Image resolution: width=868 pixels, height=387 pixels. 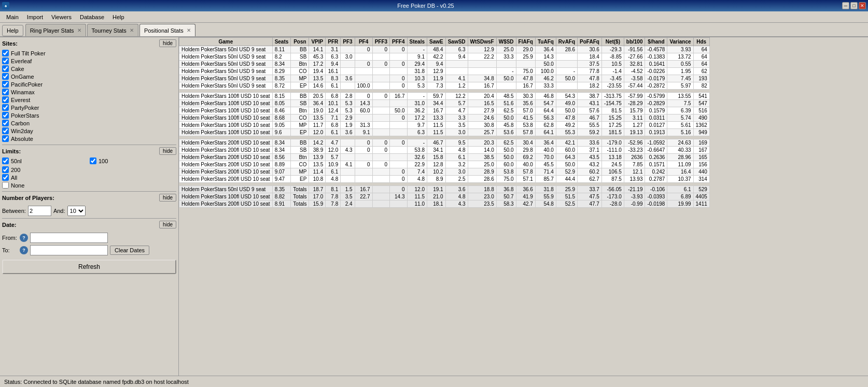 What do you see at coordinates (79, 30) in the screenshot?
I see `tab-ring-close: ✕` at bounding box center [79, 30].